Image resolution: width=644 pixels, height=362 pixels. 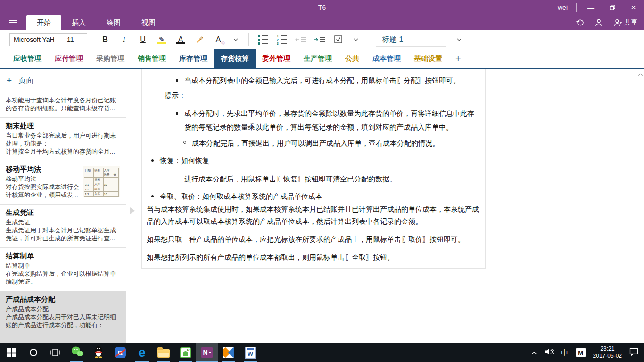 I want to click on cortana-button, so click(x=33, y=353).